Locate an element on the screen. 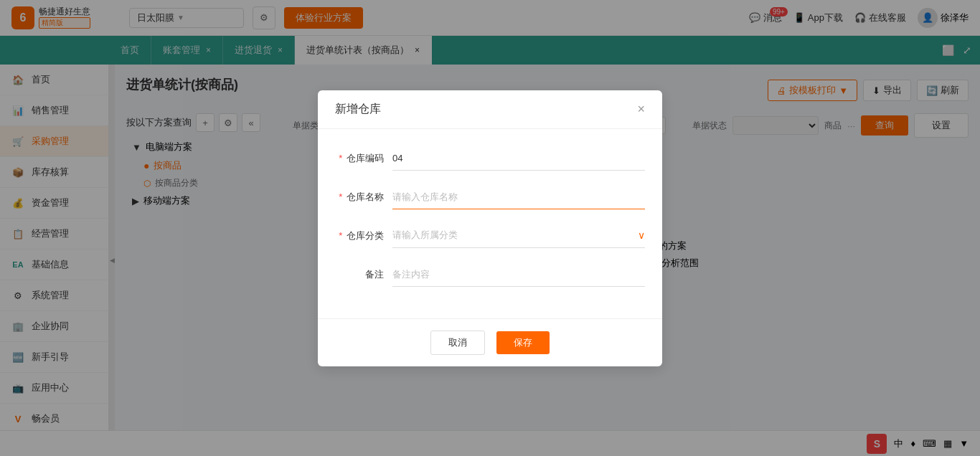 This screenshot has width=980, height=456. category-label: * 仓库分类 is located at coordinates (364, 236).